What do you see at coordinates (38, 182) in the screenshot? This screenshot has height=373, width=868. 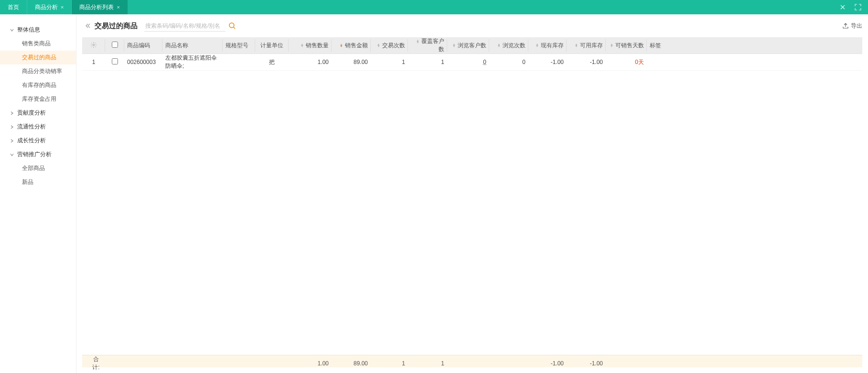 I see `sidebar-item: 新品` at bounding box center [38, 182].